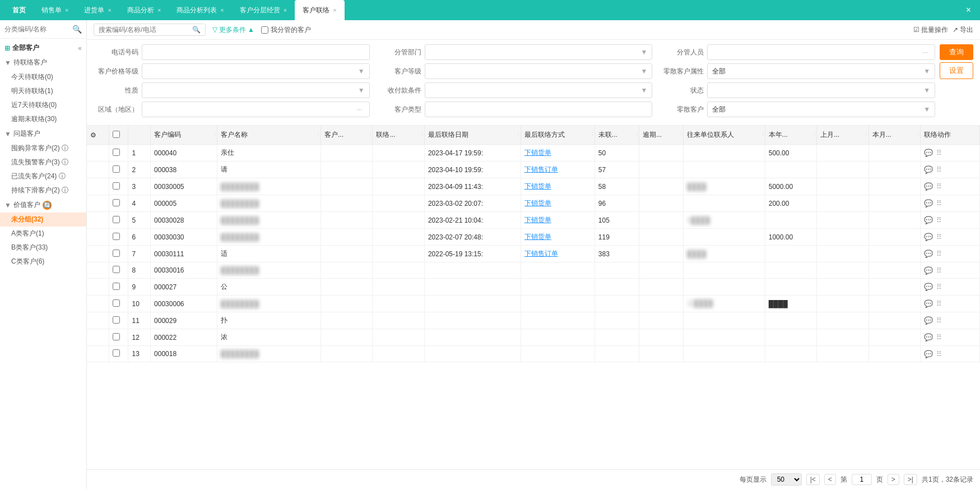 The height and width of the screenshot is (489, 980). Describe the element at coordinates (97, 10) in the screenshot. I see `nav-tab-purchase: 进货单 ×` at that location.